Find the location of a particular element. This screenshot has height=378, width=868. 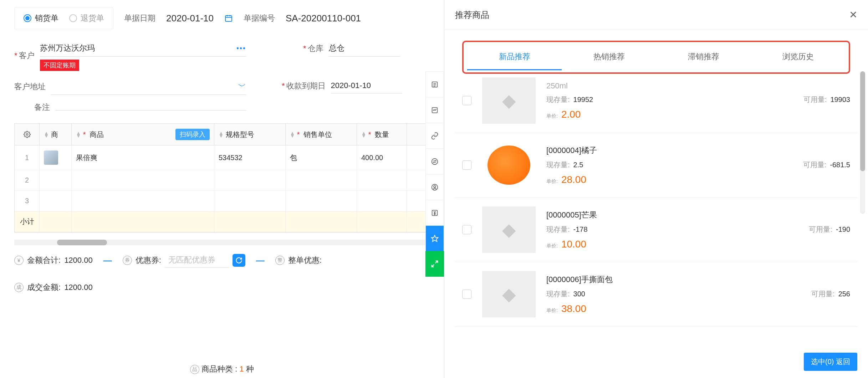

calendar-icon is located at coordinates (229, 18).